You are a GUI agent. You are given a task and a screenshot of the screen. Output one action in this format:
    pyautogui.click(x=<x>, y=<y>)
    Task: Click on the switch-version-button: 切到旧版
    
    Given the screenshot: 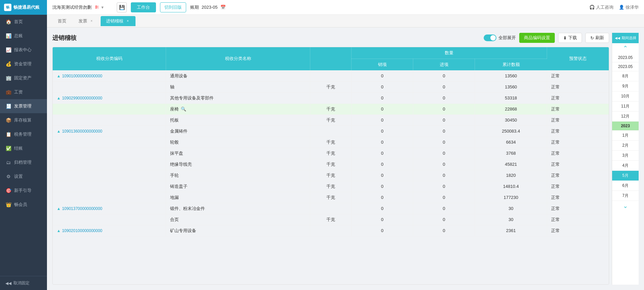 What is the action you would take?
    pyautogui.click(x=173, y=7)
    